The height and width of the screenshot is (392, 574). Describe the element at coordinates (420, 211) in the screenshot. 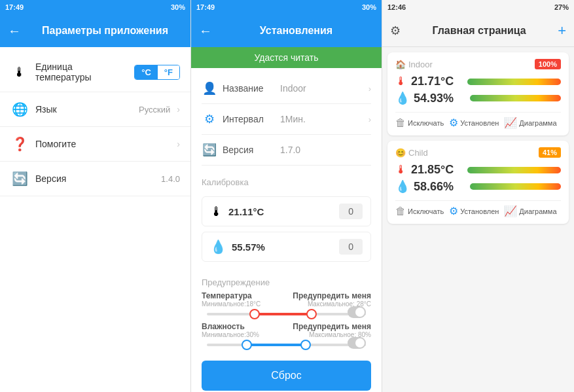

I see `child-exclude-btn: 🗑 Исключать` at that location.